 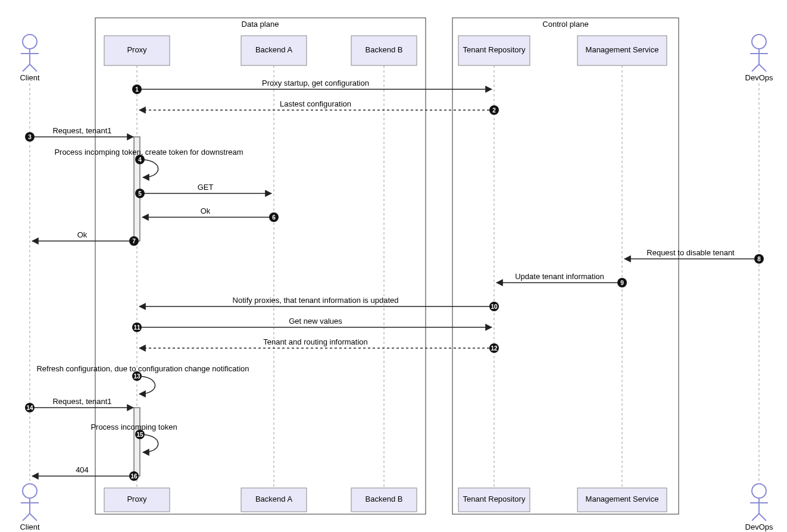 What do you see at coordinates (82, 131) in the screenshot?
I see `msg-3: Request, tenant1` at bounding box center [82, 131].